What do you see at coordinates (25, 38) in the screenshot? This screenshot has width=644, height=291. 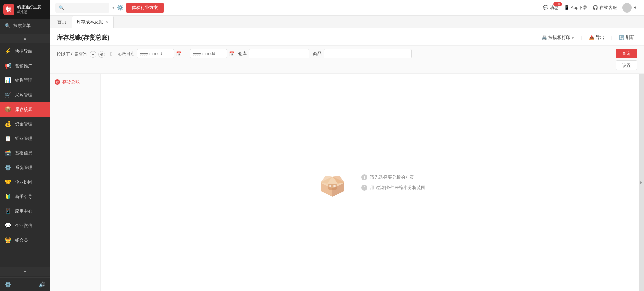 I see `sidebar-scroll-up: ▲` at bounding box center [25, 38].